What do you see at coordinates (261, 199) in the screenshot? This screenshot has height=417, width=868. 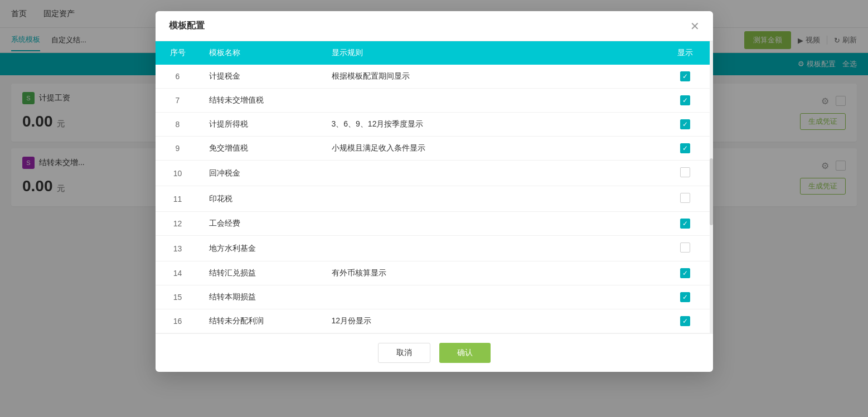 I see `cell-name: 印花税` at bounding box center [261, 199].